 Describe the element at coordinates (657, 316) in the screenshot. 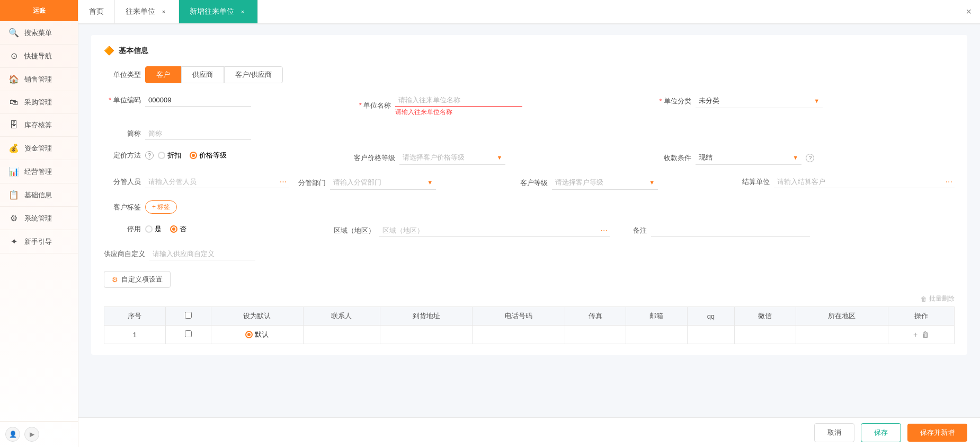

I see `col-email: 邮箱` at that location.